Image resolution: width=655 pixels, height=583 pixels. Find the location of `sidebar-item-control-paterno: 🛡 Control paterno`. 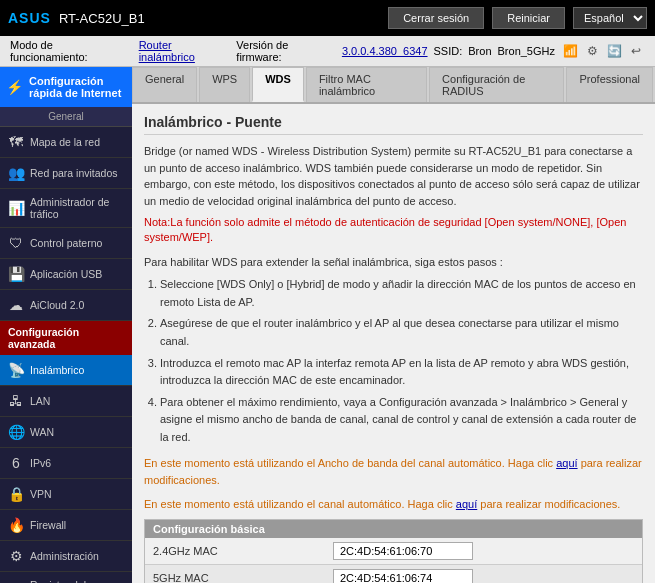

sidebar-item-control-paterno: 🛡 Control paterno is located at coordinates (66, 244).